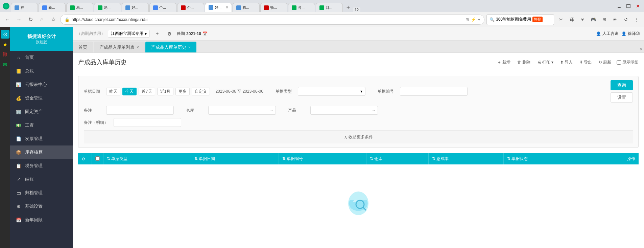 This screenshot has height=248, width=644. I want to click on last-month-button: 近1月, so click(166, 91).